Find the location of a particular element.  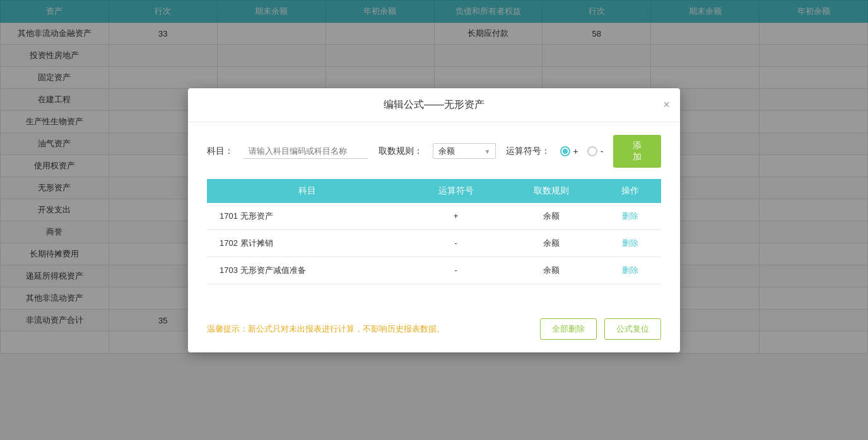

hint-text: 温馨提示：新公式只对未出报表进行计算，不影响历史报表数据。 is located at coordinates (326, 329).